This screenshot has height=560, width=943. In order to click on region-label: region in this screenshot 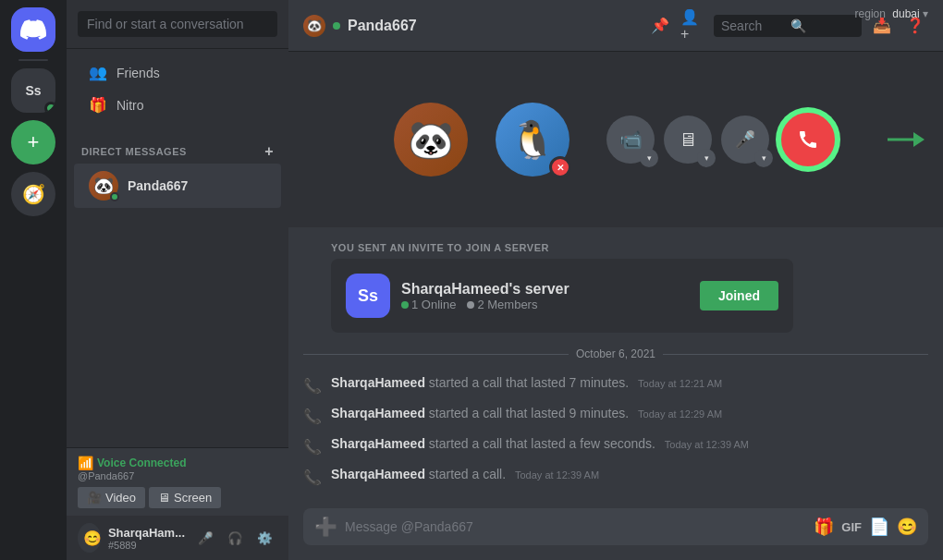, I will do `click(871, 14)`.